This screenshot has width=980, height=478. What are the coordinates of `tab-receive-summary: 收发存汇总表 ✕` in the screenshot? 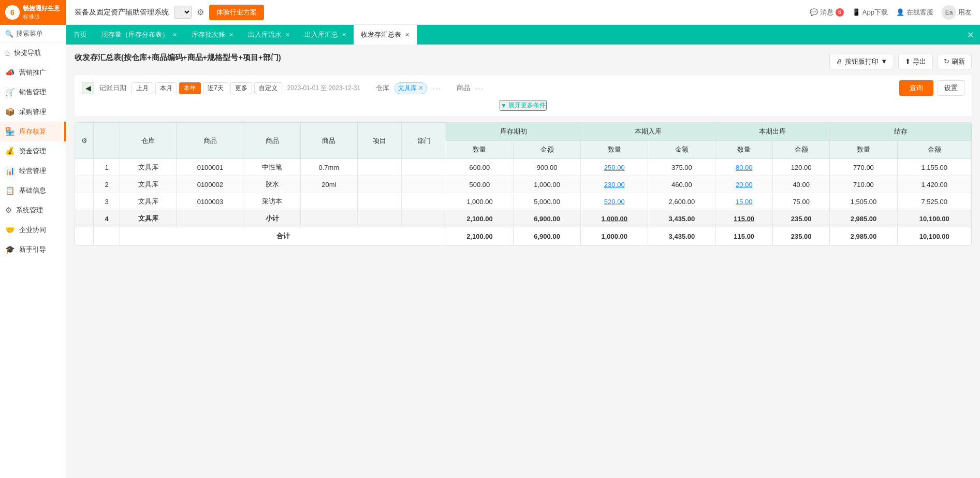 It's located at (385, 35).